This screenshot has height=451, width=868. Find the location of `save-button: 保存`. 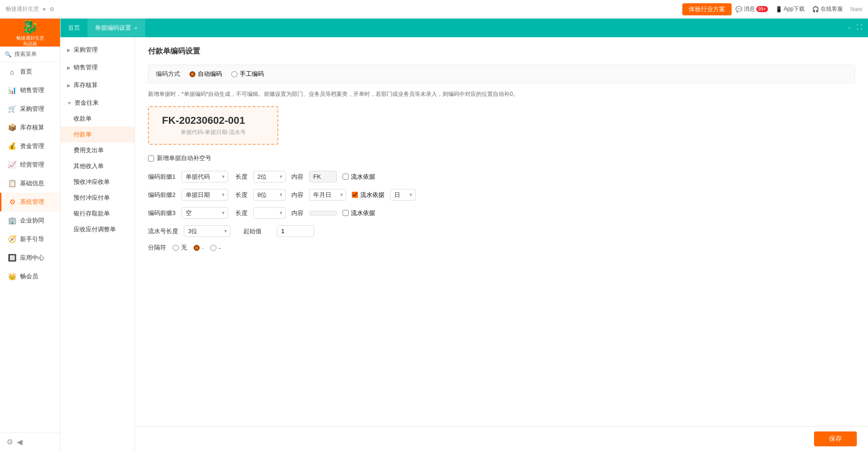

save-button: 保存 is located at coordinates (835, 439).